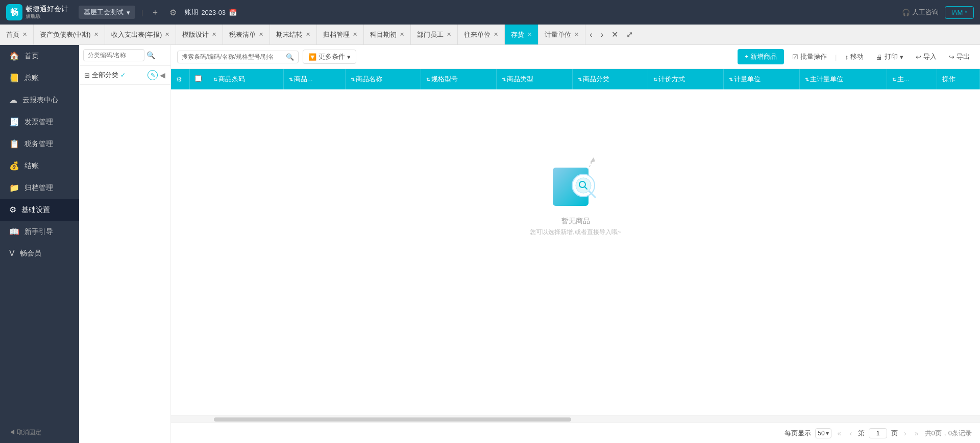 This screenshot has height=443, width=980. Describe the element at coordinates (141, 35) in the screenshot. I see `tab-income: 收入支出表(年报) ✕` at that location.